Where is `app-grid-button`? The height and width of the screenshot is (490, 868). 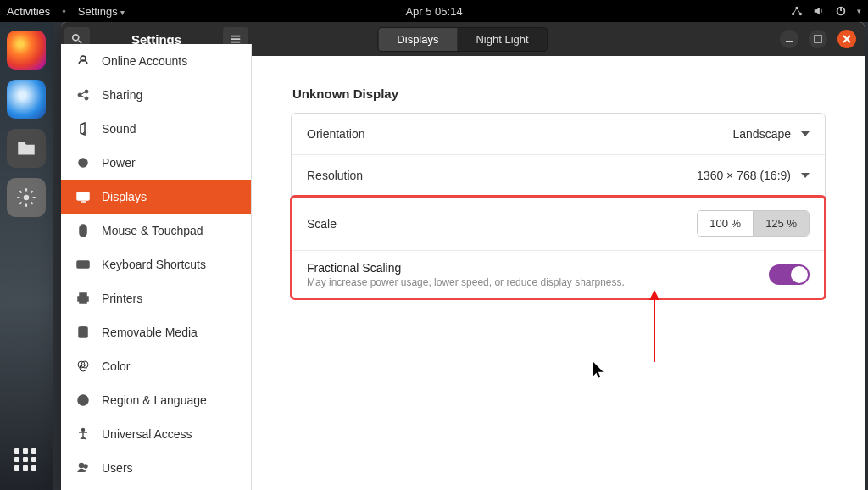
app-grid-button is located at coordinates (26, 460).